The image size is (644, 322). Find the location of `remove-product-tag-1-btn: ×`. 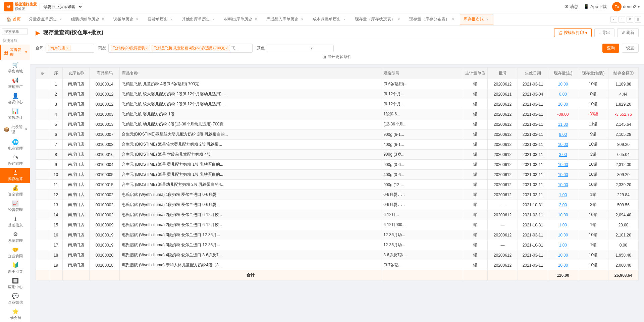

remove-product-tag-1-btn: × is located at coordinates (147, 48).